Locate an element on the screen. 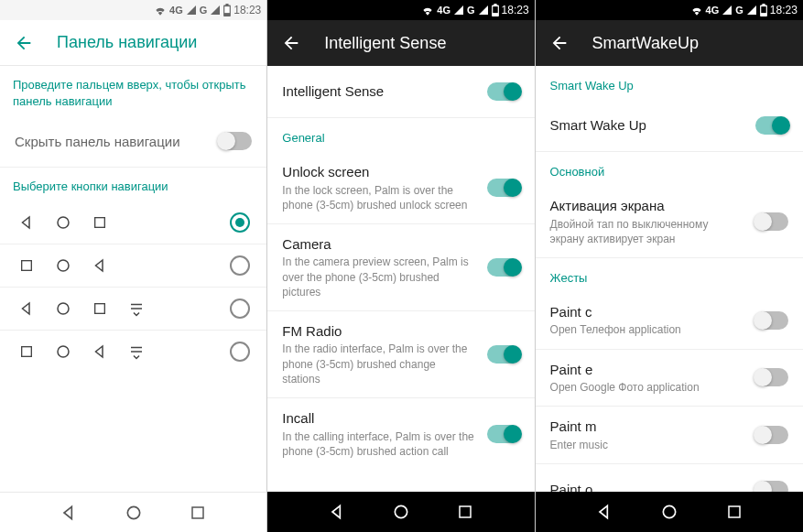 The image size is (803, 532). section-main: Основной is located at coordinates (669, 168).